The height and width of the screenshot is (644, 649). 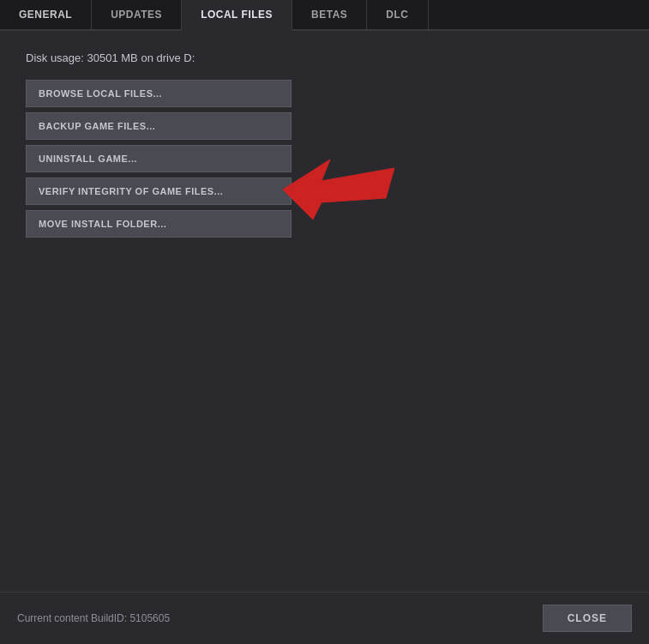 I want to click on tab-general: GENERAL, so click(x=46, y=15).